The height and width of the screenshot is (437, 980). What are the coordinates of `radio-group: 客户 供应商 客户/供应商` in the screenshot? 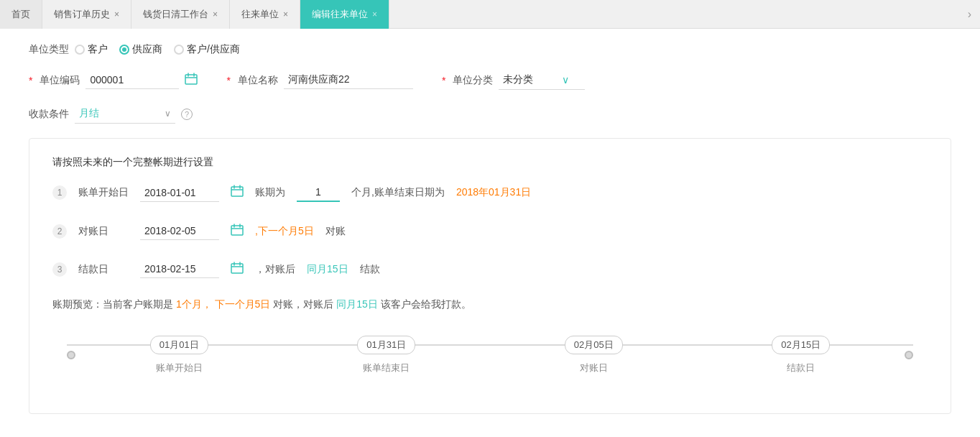 It's located at (157, 50).